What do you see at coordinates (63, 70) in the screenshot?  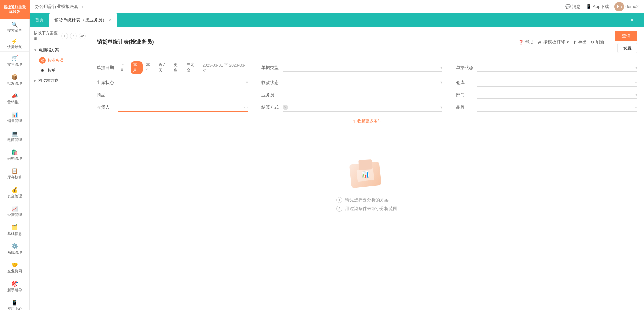 I see `tree-sub-item-by-order: ⚙ 按单` at bounding box center [63, 70].